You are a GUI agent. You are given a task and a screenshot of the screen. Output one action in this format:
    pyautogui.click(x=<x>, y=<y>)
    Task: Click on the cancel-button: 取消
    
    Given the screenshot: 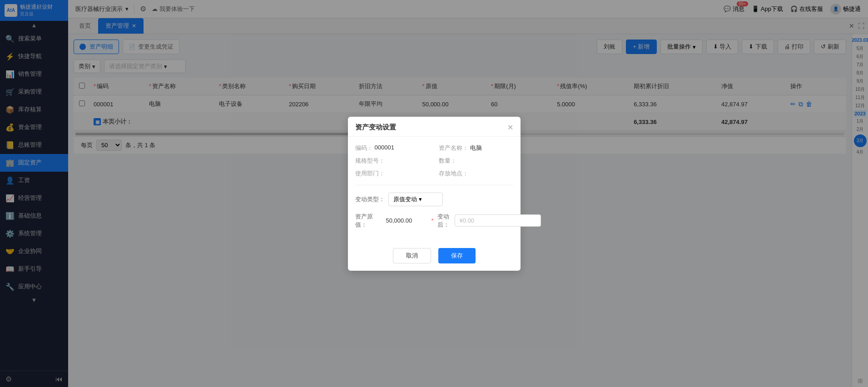 What is the action you would take?
    pyautogui.click(x=412, y=256)
    